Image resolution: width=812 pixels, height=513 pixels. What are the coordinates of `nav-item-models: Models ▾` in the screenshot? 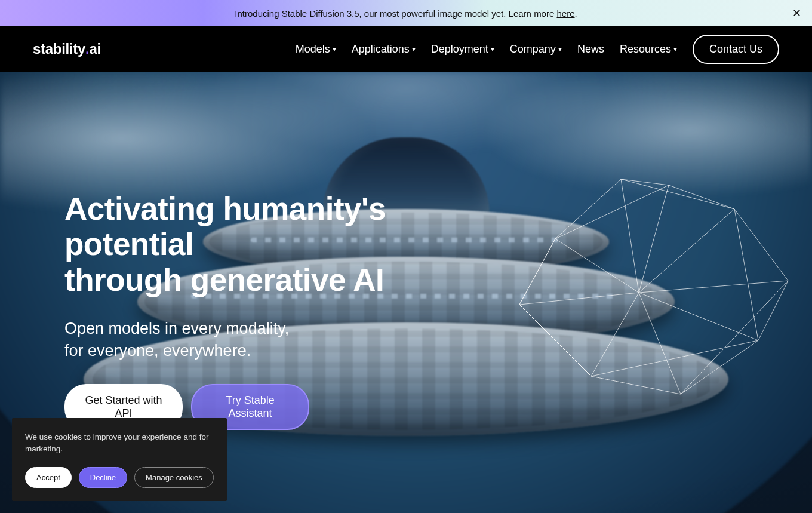 It's located at (316, 49).